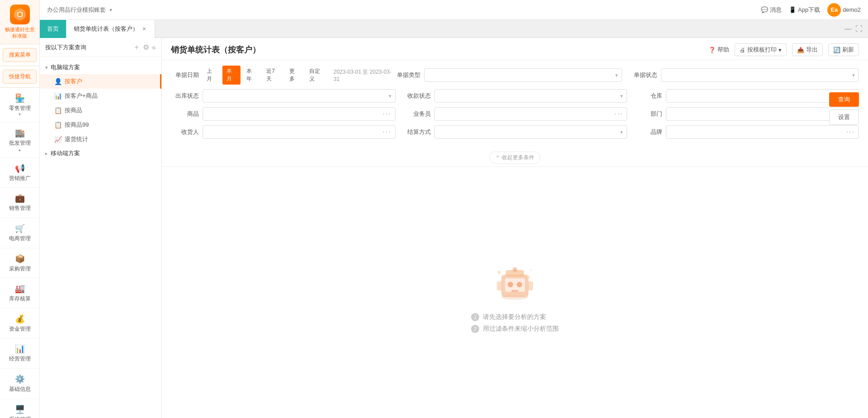  Describe the element at coordinates (231, 75) in the screenshot. I see `date-tab-thismonth: 本月` at that location.